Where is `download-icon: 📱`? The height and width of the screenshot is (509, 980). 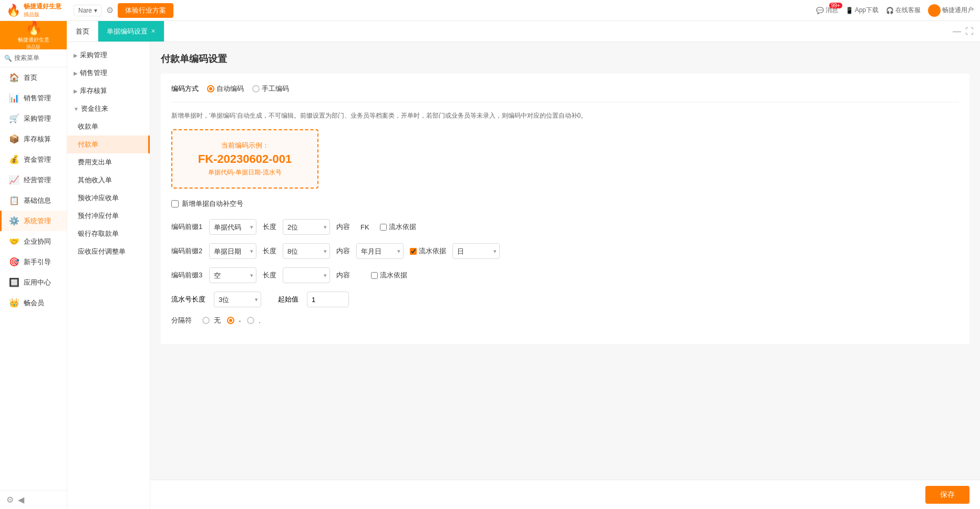 download-icon: 📱 is located at coordinates (849, 11).